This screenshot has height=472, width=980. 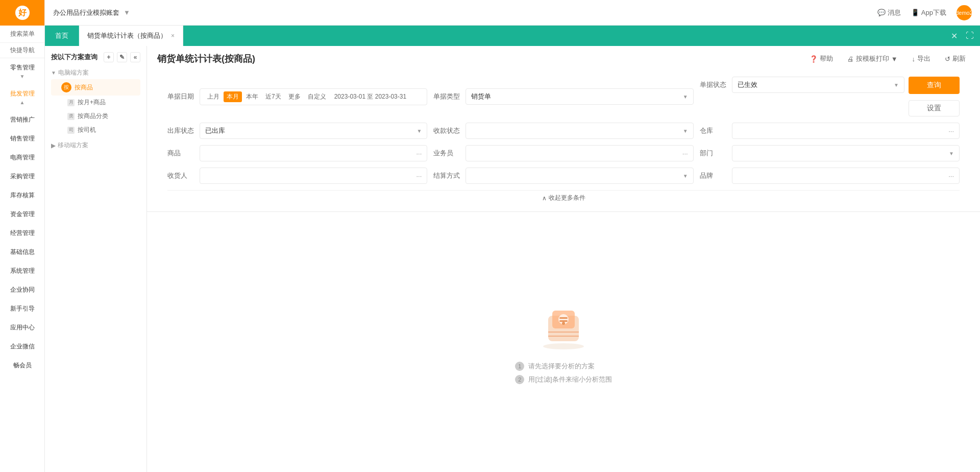 I want to click on receiver-control: ···, so click(x=313, y=176).